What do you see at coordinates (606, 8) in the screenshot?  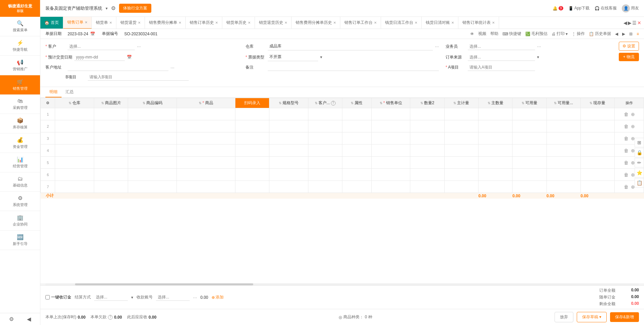 I see `online-service-item: 🎧 在线客服` at bounding box center [606, 8].